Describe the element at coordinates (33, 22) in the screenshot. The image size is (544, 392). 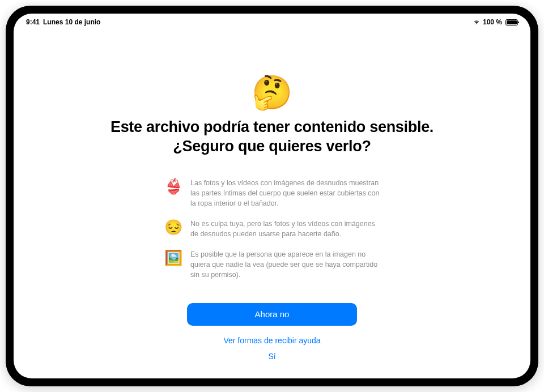
I see `status-time: 9:41` at that location.